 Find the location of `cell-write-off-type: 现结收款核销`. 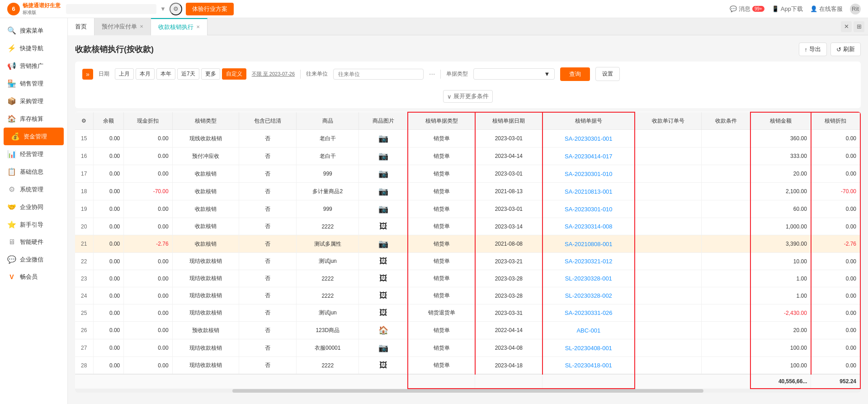

cell-write-off-type: 现结收款核销 is located at coordinates (205, 348).